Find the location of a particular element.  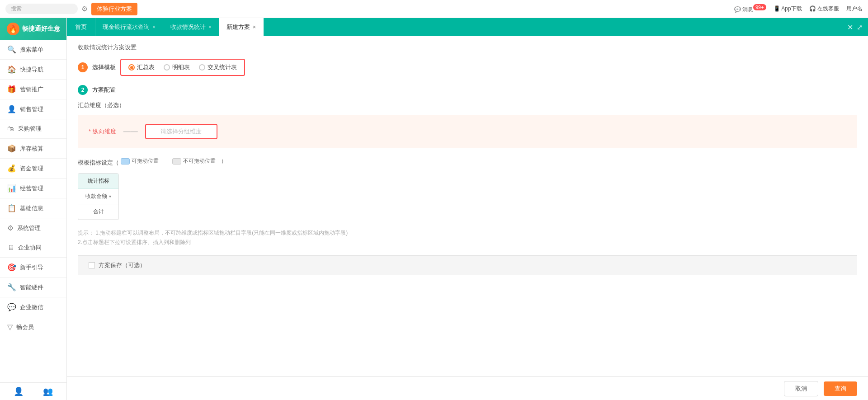

sidebar-item-finance: 💰 资金管理 is located at coordinates (33, 169).